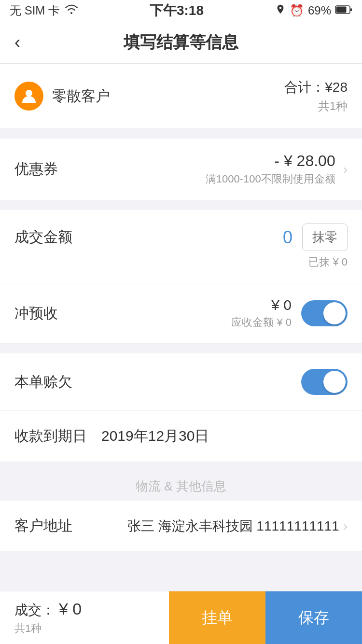 The height and width of the screenshot is (644, 362). What do you see at coordinates (181, 617) in the screenshot?
I see `bottom-bar: 成交： ¥ 0 共1种 挂单 保存` at bounding box center [181, 617].